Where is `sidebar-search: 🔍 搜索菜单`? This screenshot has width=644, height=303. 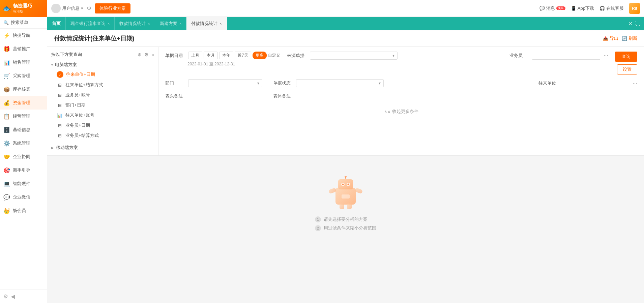 sidebar-search: 🔍 搜索菜单 is located at coordinates (24, 23).